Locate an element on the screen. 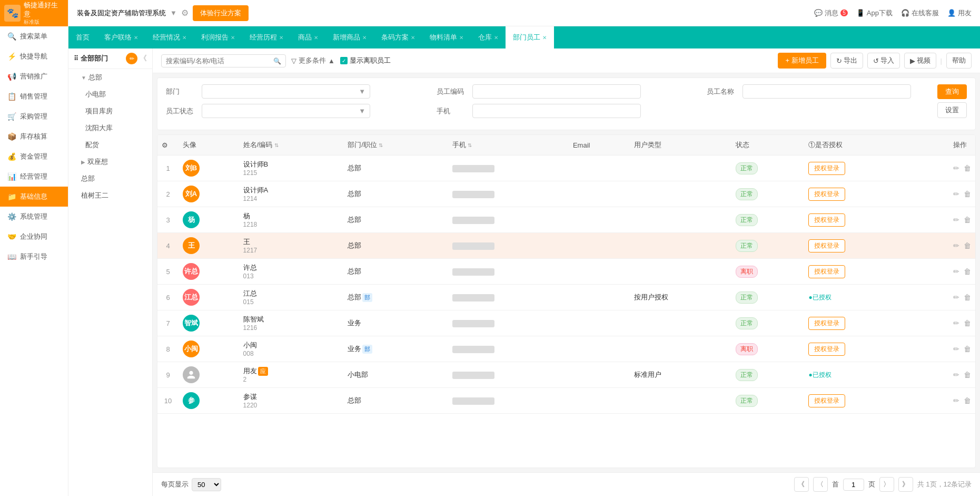  sidebar-item-purchase: 🛒 采购管理 is located at coordinates (34, 116).